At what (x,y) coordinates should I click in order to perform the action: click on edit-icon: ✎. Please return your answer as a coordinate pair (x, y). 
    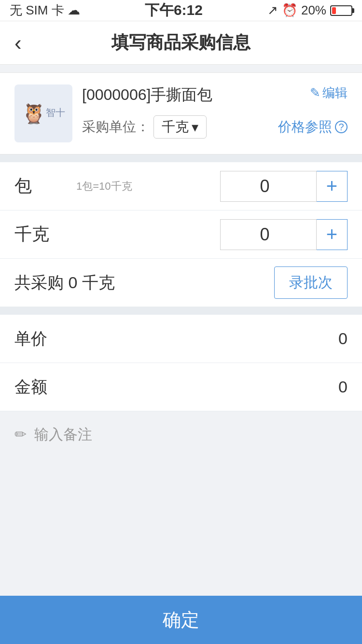
    Looking at the image, I should click on (315, 93).